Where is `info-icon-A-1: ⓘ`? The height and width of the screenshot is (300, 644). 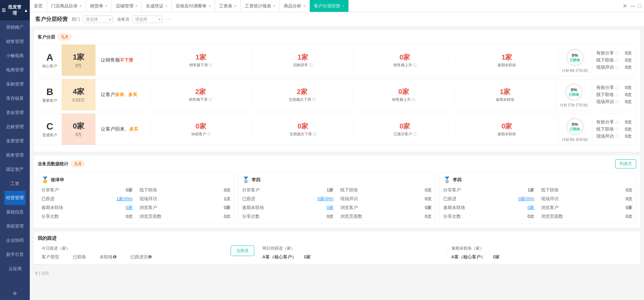 info-icon-A-1: ⓘ is located at coordinates (311, 65).